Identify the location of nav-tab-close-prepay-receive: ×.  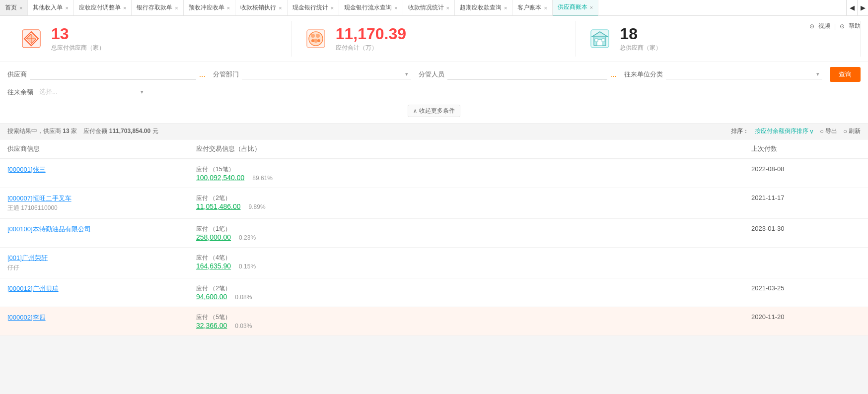
(228, 8).